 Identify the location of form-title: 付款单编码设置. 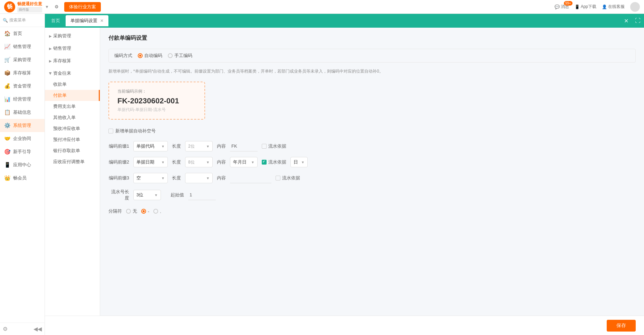
(372, 38).